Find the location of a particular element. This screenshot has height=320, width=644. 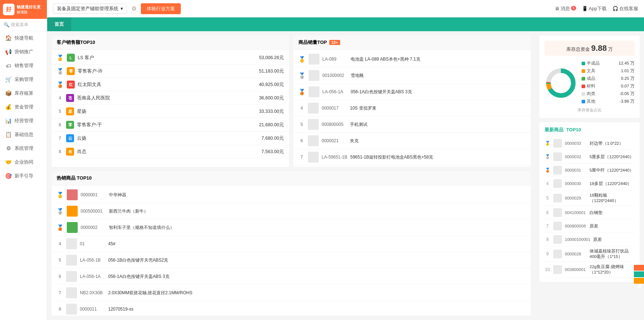

table-row: 10 003800001 22g鱼豆腐-烧烤味（1*12*20） is located at coordinates (590, 270).